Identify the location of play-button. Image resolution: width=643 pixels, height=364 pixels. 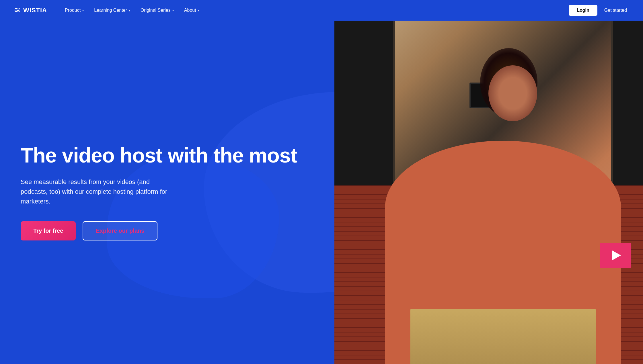
(615, 255).